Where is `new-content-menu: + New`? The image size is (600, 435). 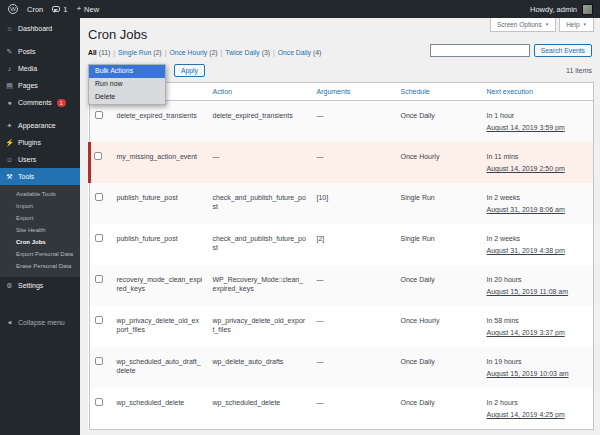 new-content-menu: + New is located at coordinates (88, 10).